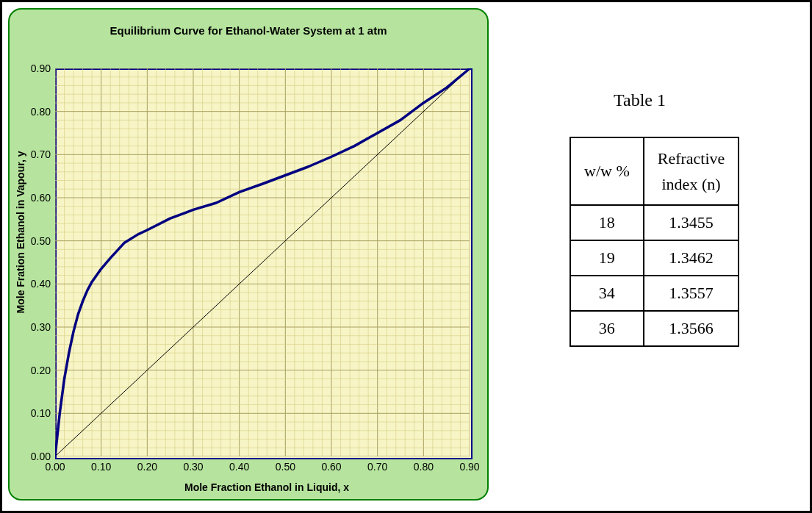 The image size is (812, 513). Describe the element at coordinates (676, 100) in the screenshot. I see `table-caption: Table 1` at that location.